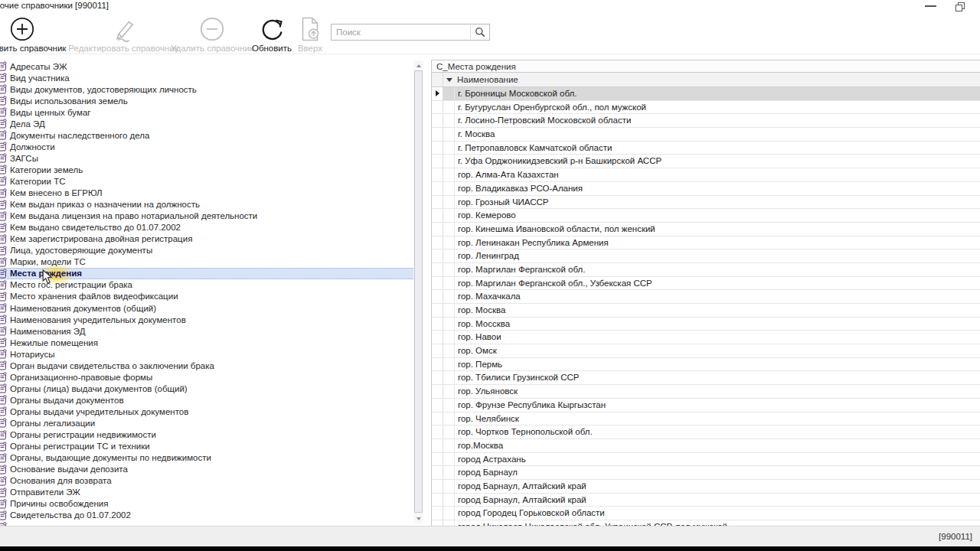 The image size is (980, 551). Describe the element at coordinates (207, 147) in the screenshot. I see `directory-list-item: Должности` at that location.